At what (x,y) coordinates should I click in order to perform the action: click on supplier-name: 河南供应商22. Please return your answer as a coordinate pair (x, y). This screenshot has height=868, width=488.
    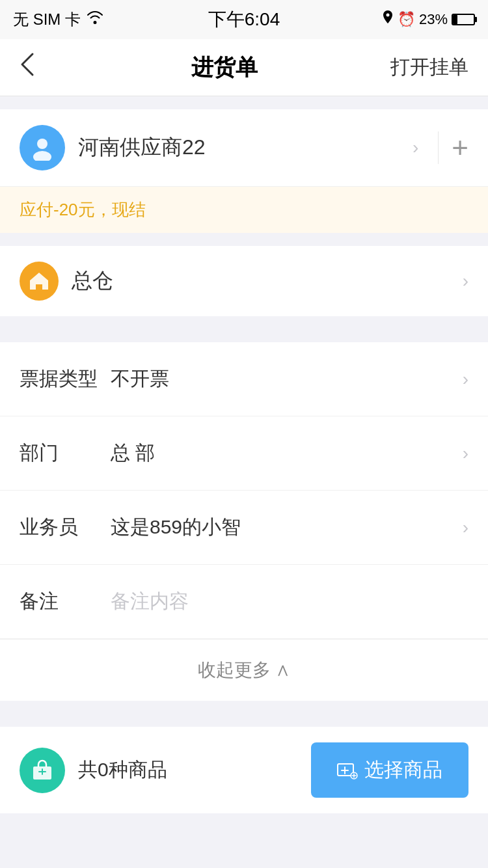
    Looking at the image, I should click on (245, 148).